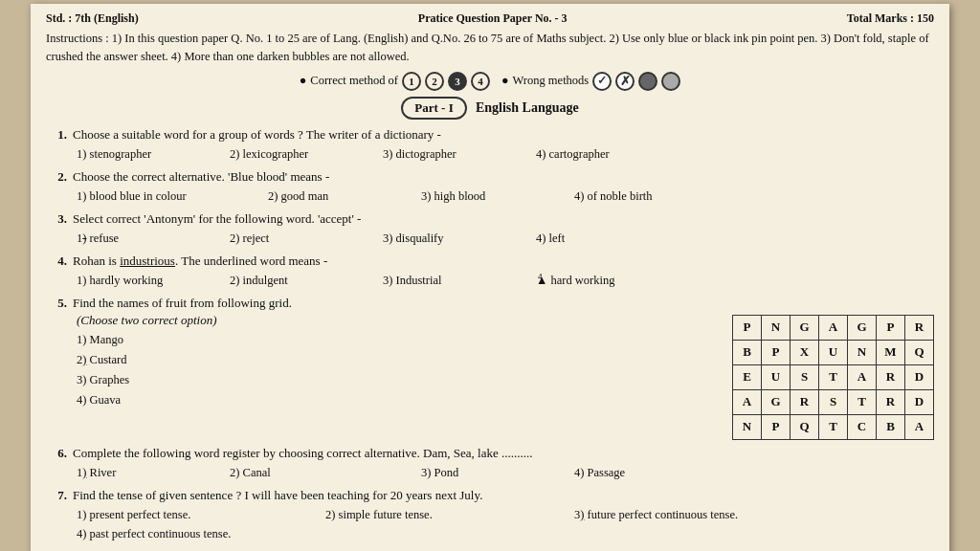 This screenshot has height=551, width=980. Describe the element at coordinates (400, 320) in the screenshot. I see `q5-sub: (Choose two correct option)` at that location.